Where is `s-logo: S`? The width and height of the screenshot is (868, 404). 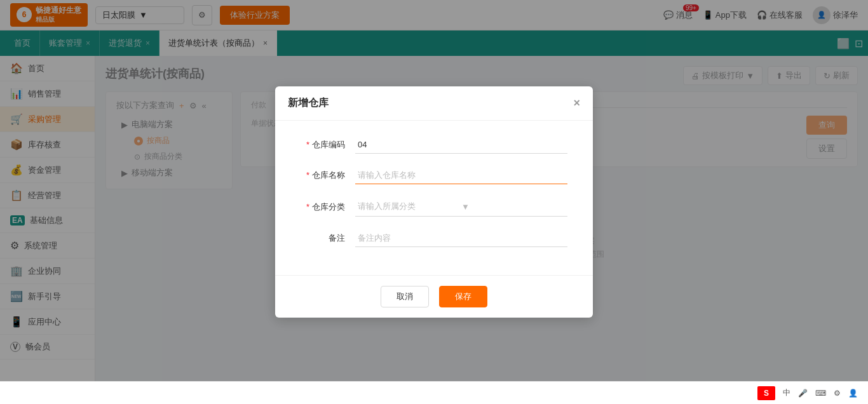
s-logo: S is located at coordinates (766, 393).